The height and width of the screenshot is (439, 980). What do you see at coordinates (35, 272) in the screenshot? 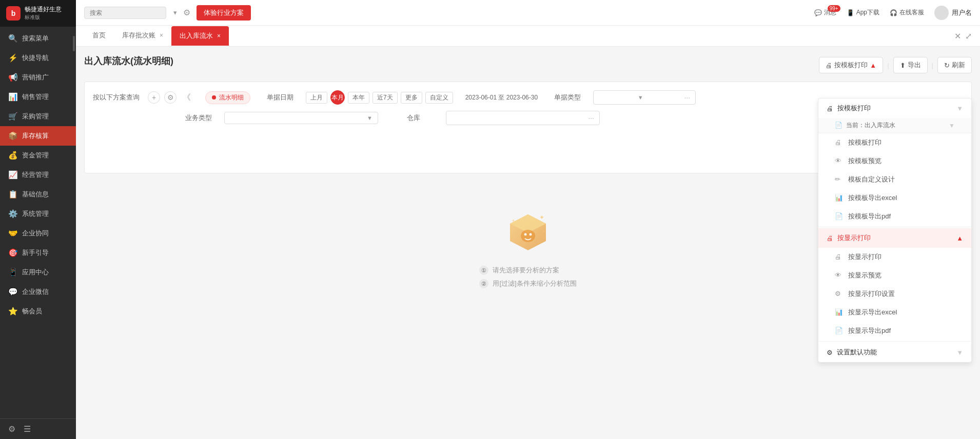
I see `sidebar-item-label: 应用中心` at bounding box center [35, 272].